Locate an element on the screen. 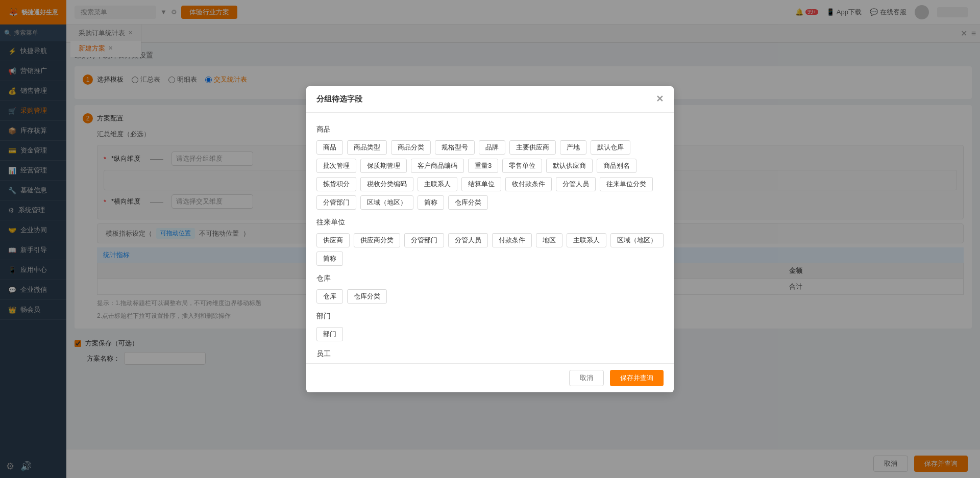 The height and width of the screenshot is (478, 980). modal-footer: 取消 保存并查询 is located at coordinates (490, 378).